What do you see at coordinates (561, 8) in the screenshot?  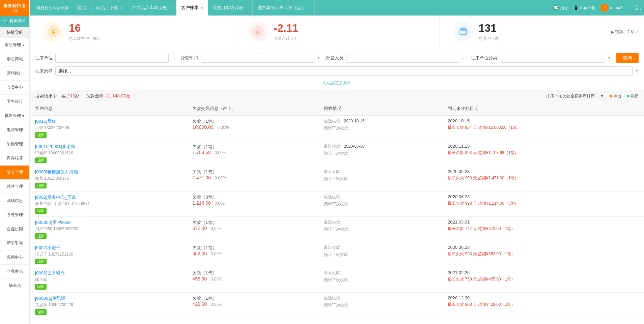 I see `message-btn: 💬 消息` at bounding box center [561, 8].